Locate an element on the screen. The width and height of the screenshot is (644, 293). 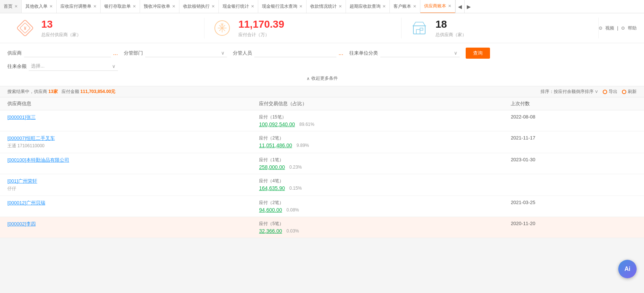
tab-bank-deposit: 银行存取款单 ✕ is located at coordinates (120, 7).